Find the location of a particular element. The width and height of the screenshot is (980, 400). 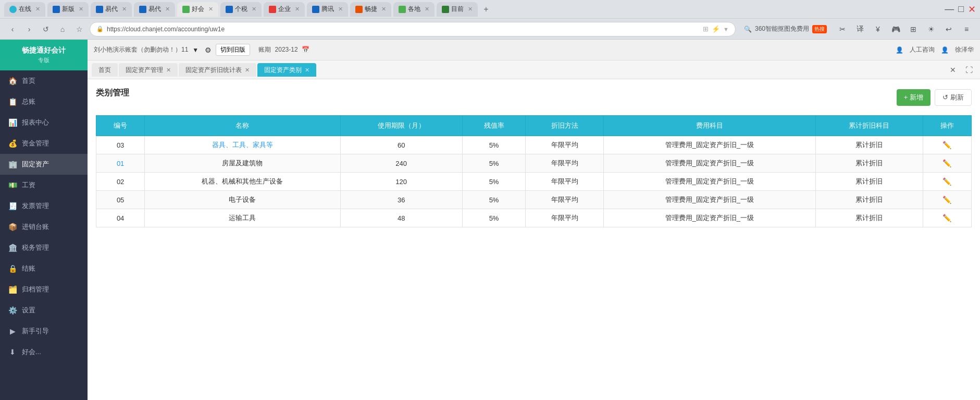

sidebar-item-guide: ▶ 新手引导 is located at coordinates (44, 331).